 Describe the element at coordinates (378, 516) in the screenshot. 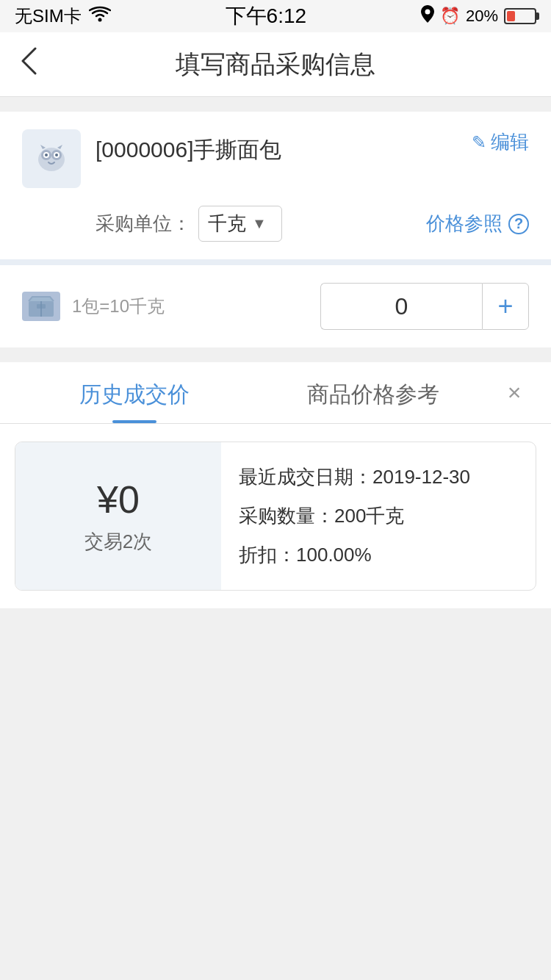

I see `purchase-qty-row: 采购数量：200千克` at that location.